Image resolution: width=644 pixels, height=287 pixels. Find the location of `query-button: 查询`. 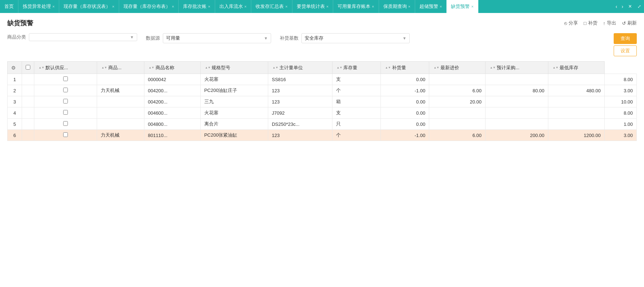

query-button: 查询 is located at coordinates (625, 39).